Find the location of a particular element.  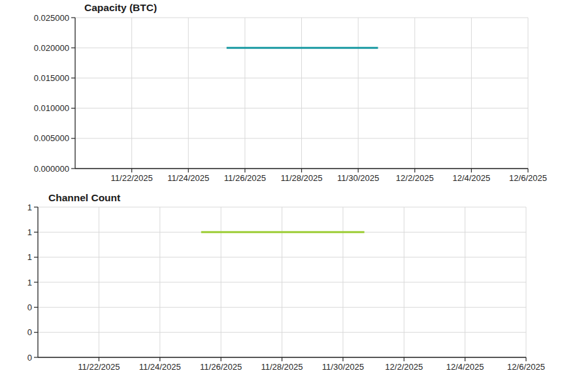

y-tick-label: 0.015000 is located at coordinates (52, 78).